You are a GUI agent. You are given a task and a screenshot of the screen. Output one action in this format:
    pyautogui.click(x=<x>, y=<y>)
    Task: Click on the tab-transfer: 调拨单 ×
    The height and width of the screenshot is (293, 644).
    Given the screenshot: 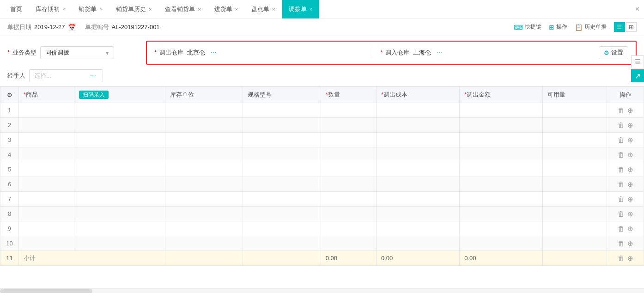 What is the action you would take?
    pyautogui.click(x=301, y=9)
    